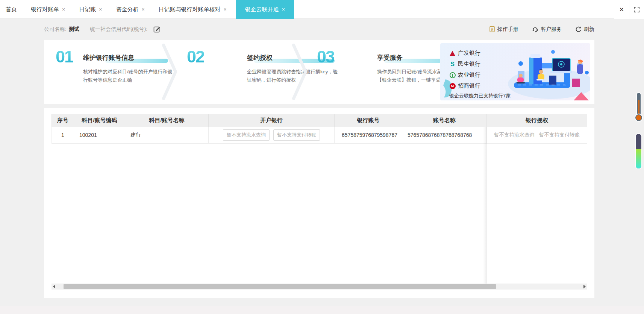  I want to click on col-header-account-name: 账号名称, so click(444, 120).